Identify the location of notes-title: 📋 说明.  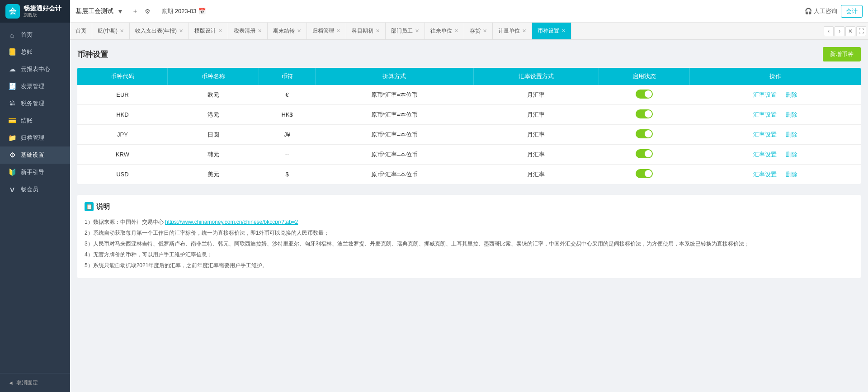
(469, 207).